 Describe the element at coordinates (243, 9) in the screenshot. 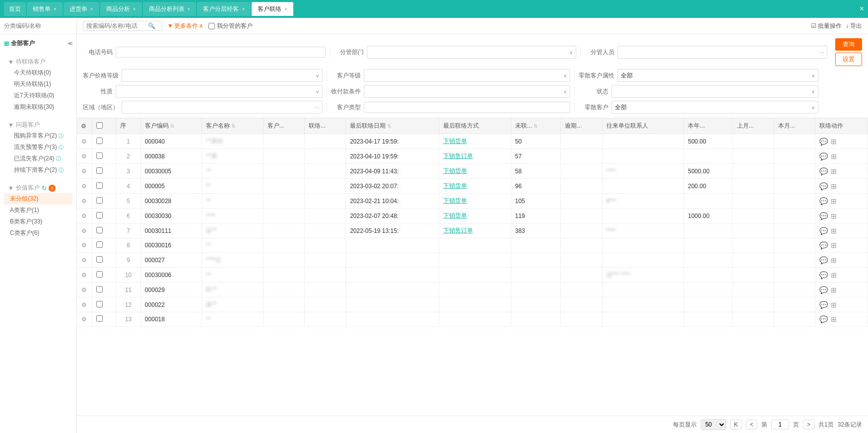

I see `close-customer-segment-icon: ×` at that location.